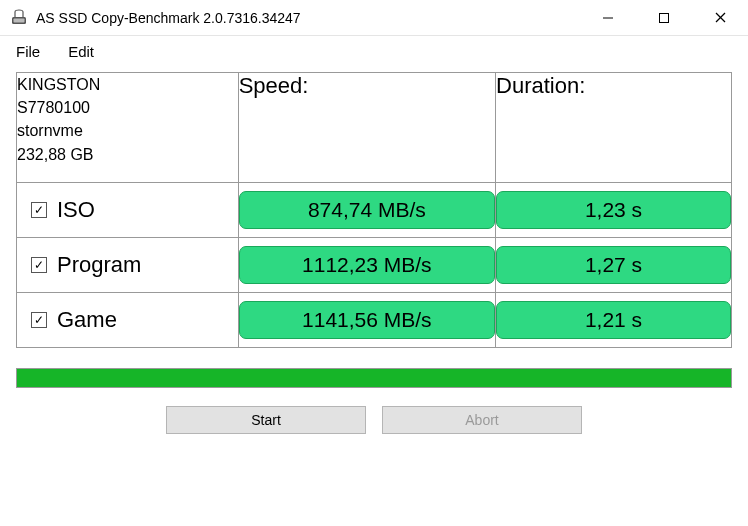 The width and height of the screenshot is (748, 526). I want to click on drive-name: KINGSTON, so click(128, 84).